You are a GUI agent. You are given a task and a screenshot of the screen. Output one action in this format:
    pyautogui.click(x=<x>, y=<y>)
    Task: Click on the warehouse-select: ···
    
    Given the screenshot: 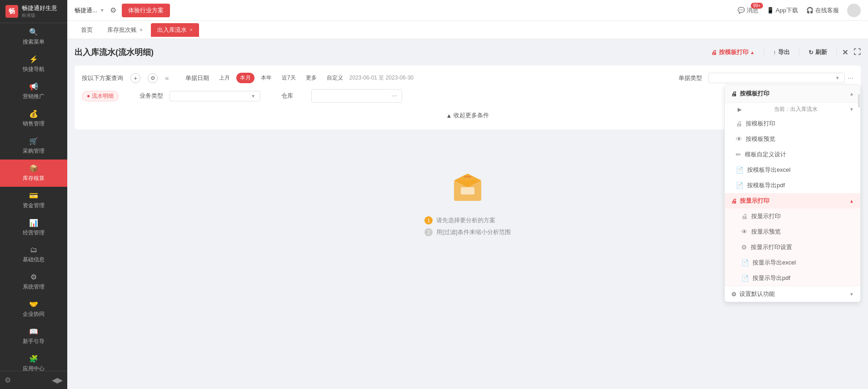 What is the action you would take?
    pyautogui.click(x=357, y=96)
    